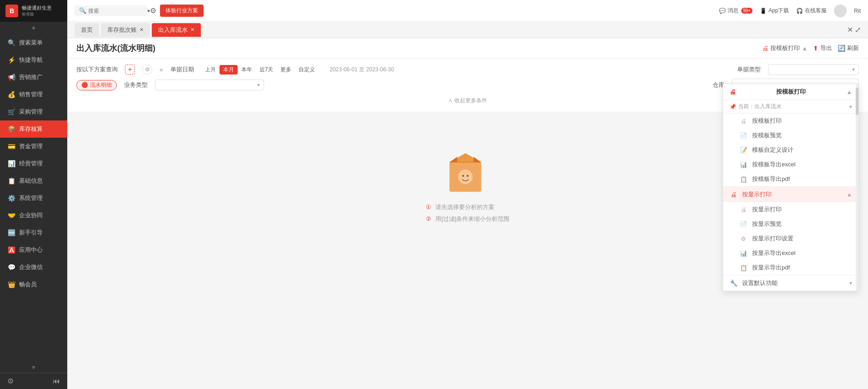  What do you see at coordinates (34, 112) in the screenshot?
I see `sidebar-item-purchase: 🛒 采购管理` at bounding box center [34, 112].